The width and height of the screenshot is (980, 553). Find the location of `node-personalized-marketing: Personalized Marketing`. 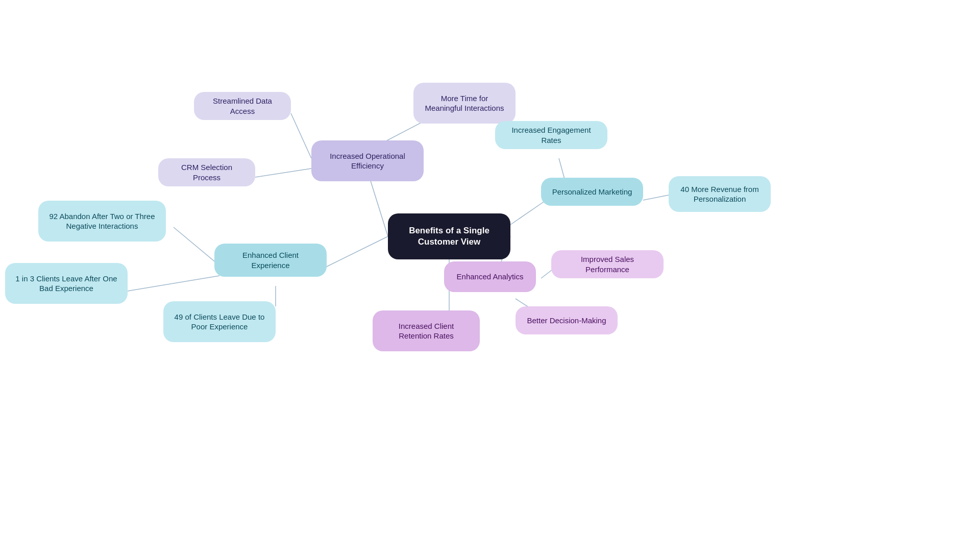

node-personalized-marketing: Personalized Marketing is located at coordinates (592, 192).